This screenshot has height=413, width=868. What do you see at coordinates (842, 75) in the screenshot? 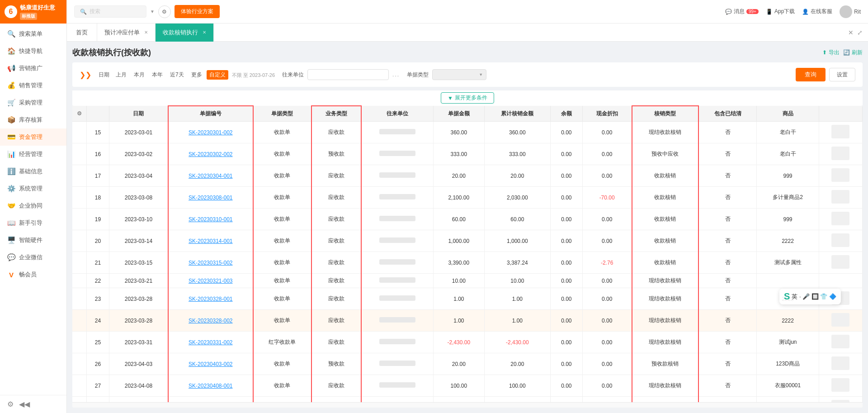
I see `settings-button: 设置` at bounding box center [842, 75].